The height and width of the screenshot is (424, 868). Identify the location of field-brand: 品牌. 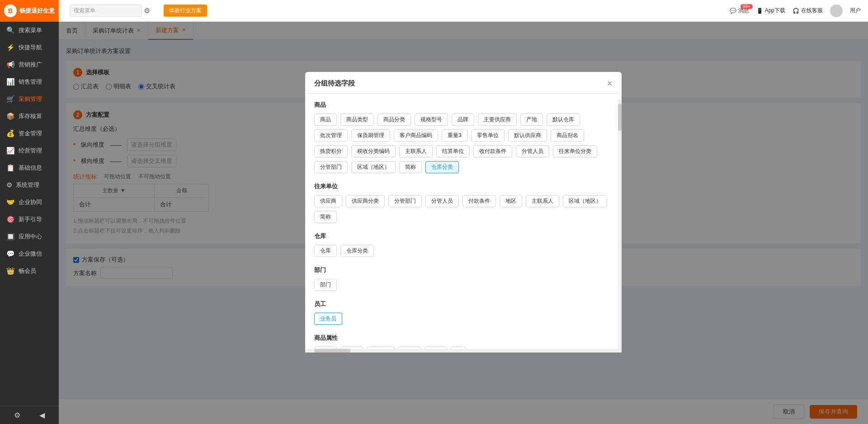
(463, 119).